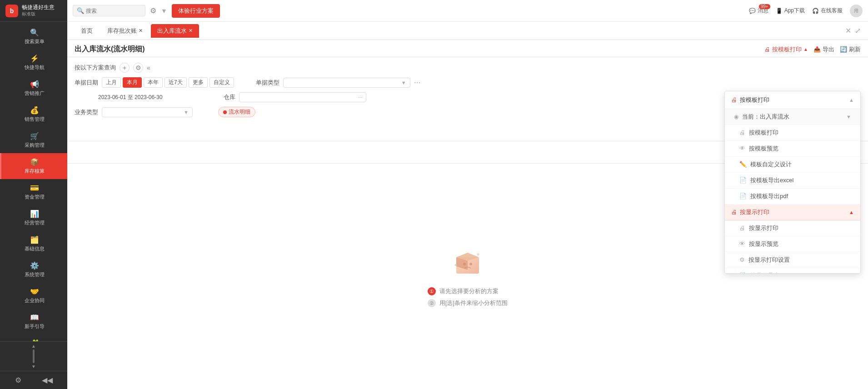 The image size is (868, 389). What do you see at coordinates (848, 31) in the screenshot?
I see `tab-close-all-icon: ✕` at bounding box center [848, 31].